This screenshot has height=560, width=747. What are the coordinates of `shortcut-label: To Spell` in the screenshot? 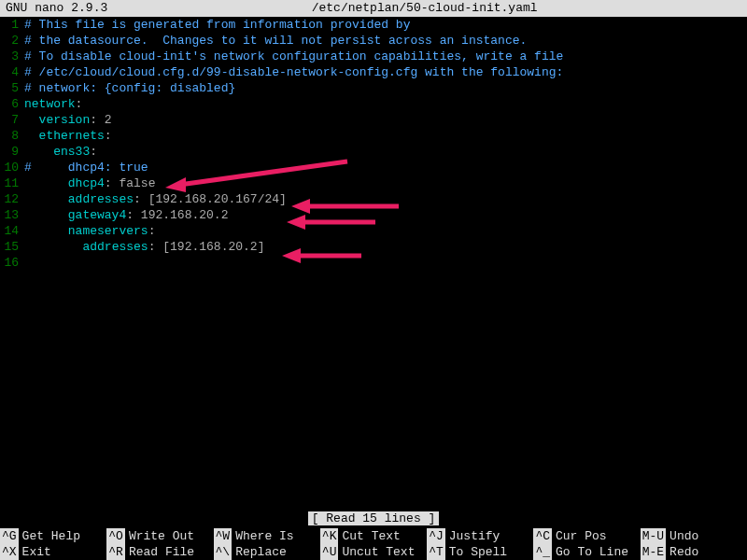 It's located at (478, 553).